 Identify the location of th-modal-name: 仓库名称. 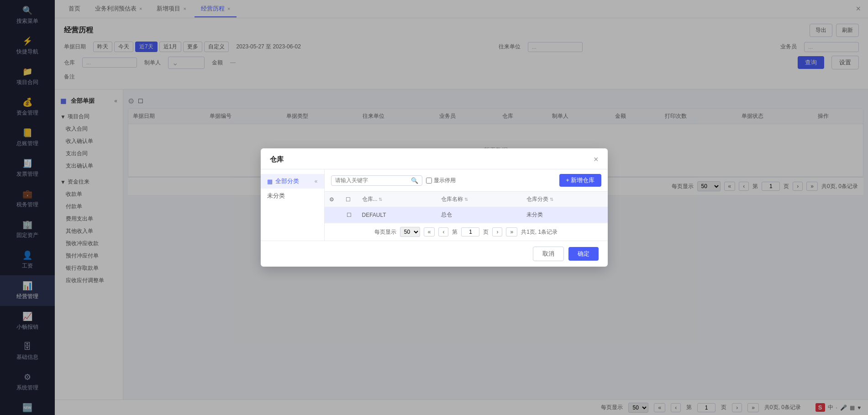
(479, 200).